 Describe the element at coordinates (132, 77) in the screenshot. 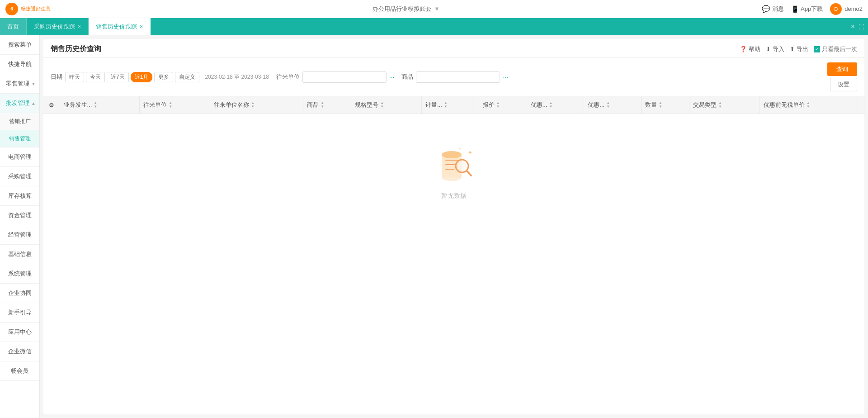

I see `date-buttons: 昨天 今天 近7天 近1月 更多 自定义` at that location.